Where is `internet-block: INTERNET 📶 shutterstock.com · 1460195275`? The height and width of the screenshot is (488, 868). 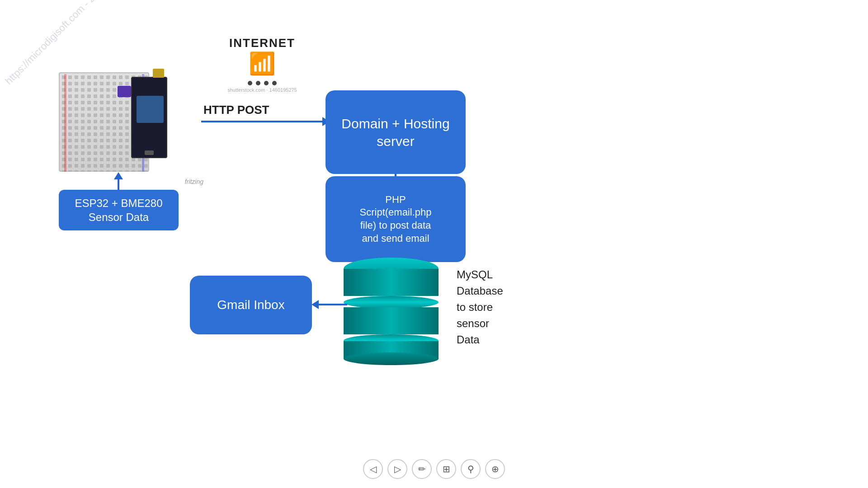
internet-block: INTERNET 📶 shutterstock.com · 1460195275 is located at coordinates (262, 64).